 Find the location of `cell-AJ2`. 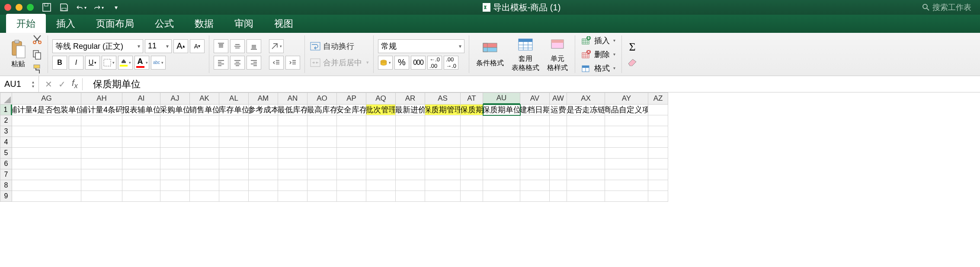

cell-AJ2 is located at coordinates (175, 121).